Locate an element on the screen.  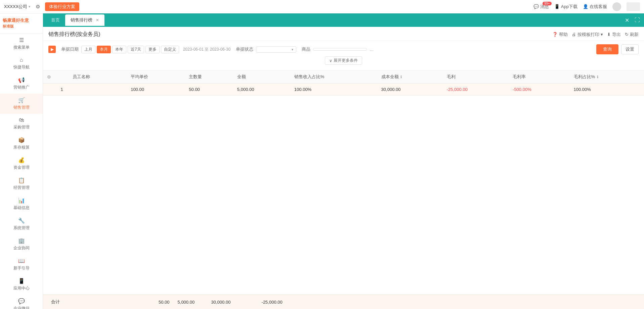
tab-close-button: ✕ is located at coordinates (627, 20).